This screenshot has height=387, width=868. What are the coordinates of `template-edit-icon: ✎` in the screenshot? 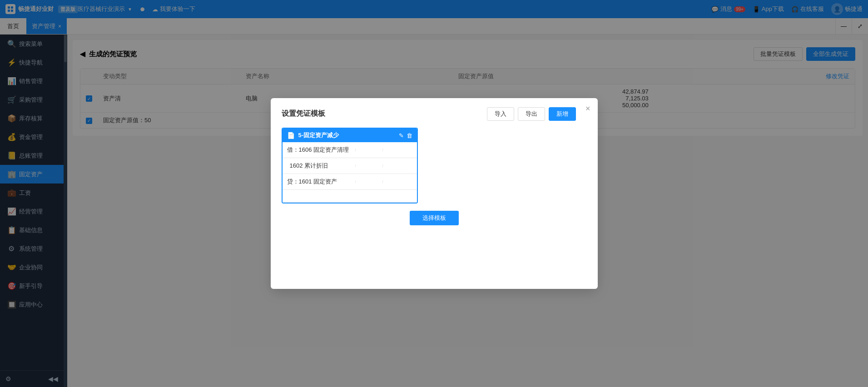 It's located at (402, 135).